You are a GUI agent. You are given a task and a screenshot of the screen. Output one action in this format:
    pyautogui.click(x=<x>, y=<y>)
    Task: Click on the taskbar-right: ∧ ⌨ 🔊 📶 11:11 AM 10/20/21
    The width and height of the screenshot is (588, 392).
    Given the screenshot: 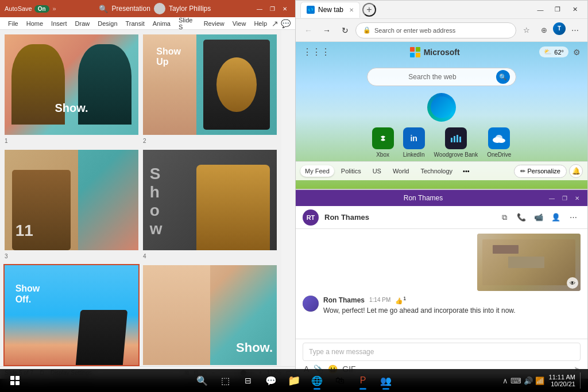 What is the action you would take?
    pyautogui.click(x=542, y=381)
    